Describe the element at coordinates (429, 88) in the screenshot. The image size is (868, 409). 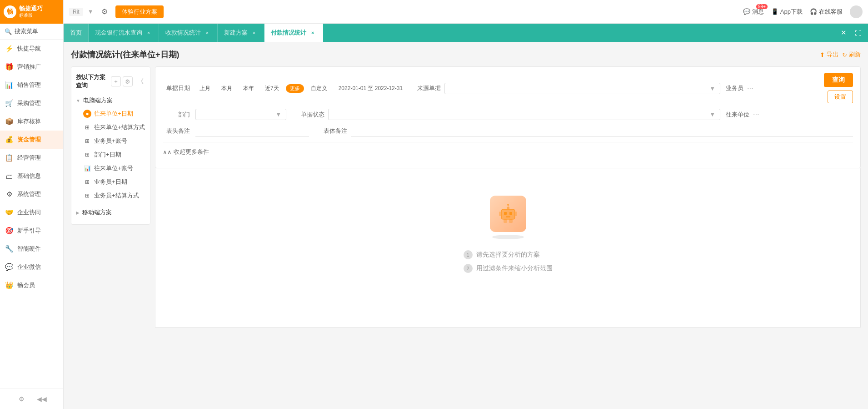
I see `source-label: 来源单据` at that location.